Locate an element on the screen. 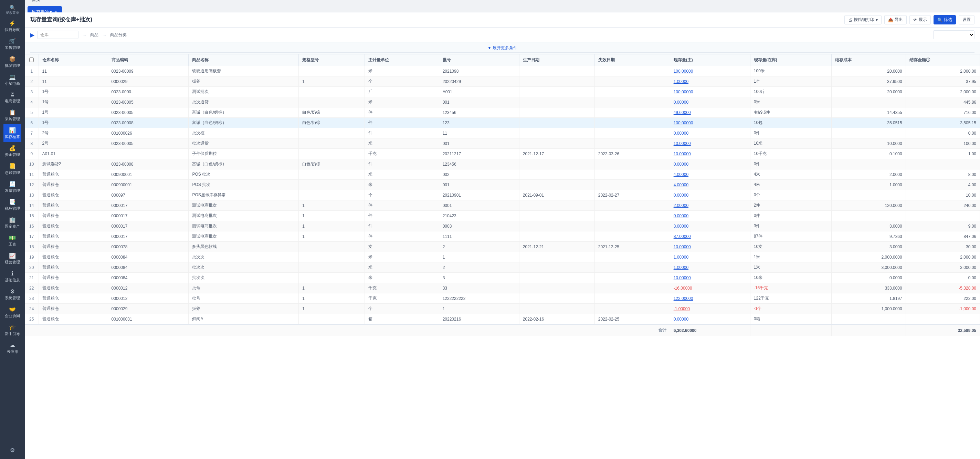 Image resolution: width=980 pixels, height=459 pixels. row-qty-main-18: 1.00000 is located at coordinates (710, 257).